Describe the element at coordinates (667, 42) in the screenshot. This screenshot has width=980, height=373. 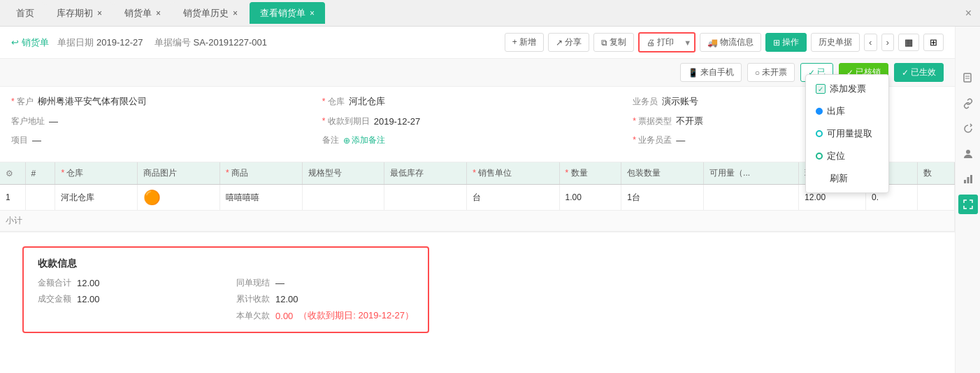
I see `print-highlight: 🖨 打印 ▼` at that location.